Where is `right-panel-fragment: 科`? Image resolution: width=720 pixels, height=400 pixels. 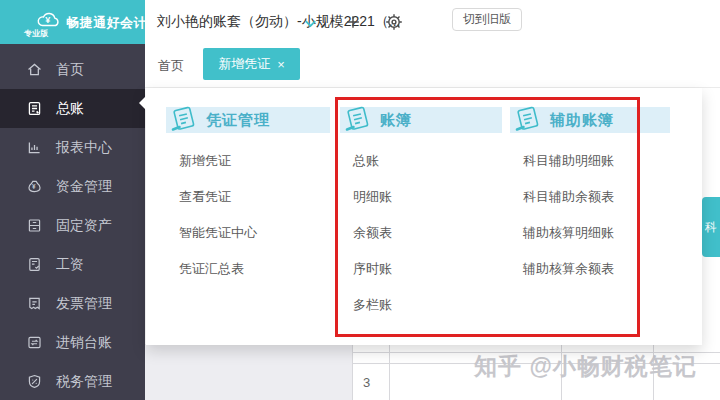
right-panel-fragment: 科 is located at coordinates (711, 216).